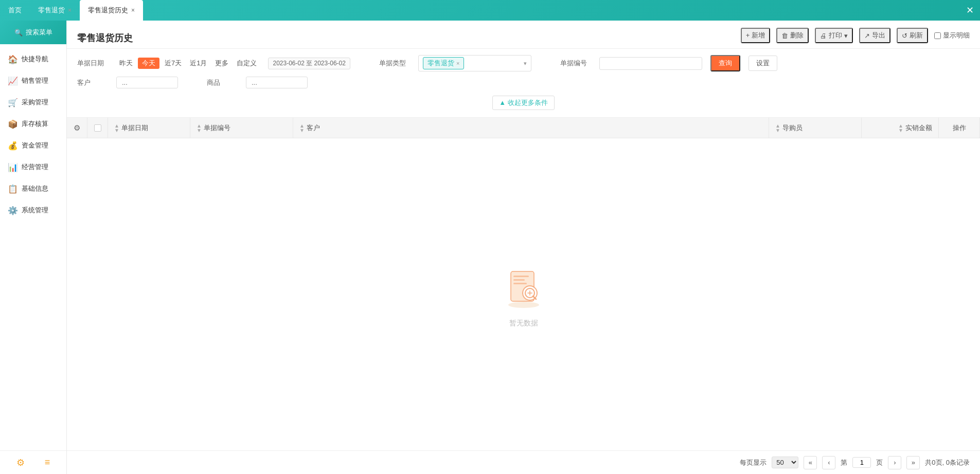  I want to click on page-unit: 页, so click(880, 463).